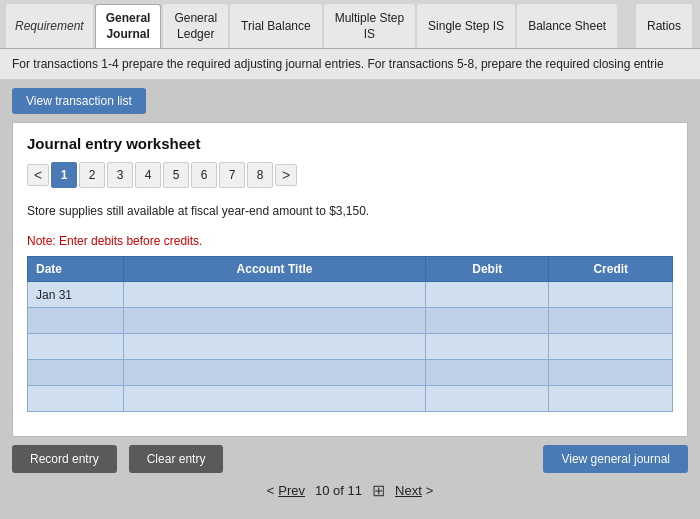 The width and height of the screenshot is (700, 519). Describe the element at coordinates (350, 64) in the screenshot. I see `instruction-bar: For transactions 1-4 prepare the require…` at that location.